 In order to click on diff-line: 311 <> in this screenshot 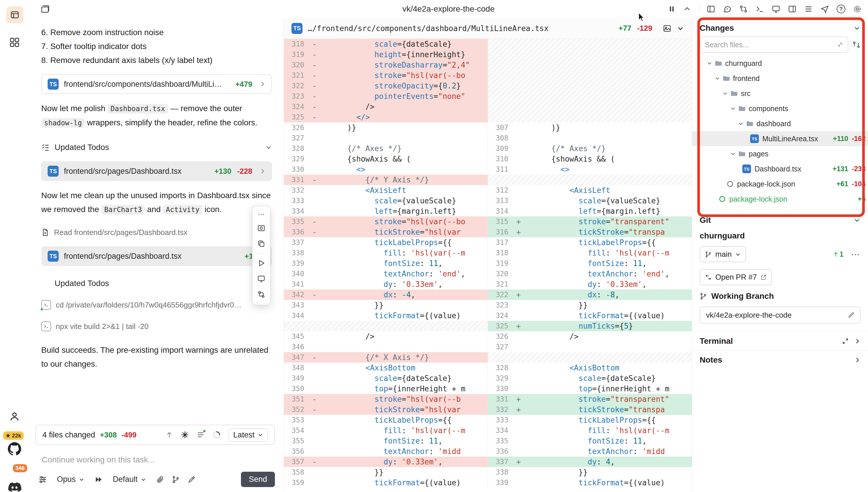, I will do `click(590, 170)`.